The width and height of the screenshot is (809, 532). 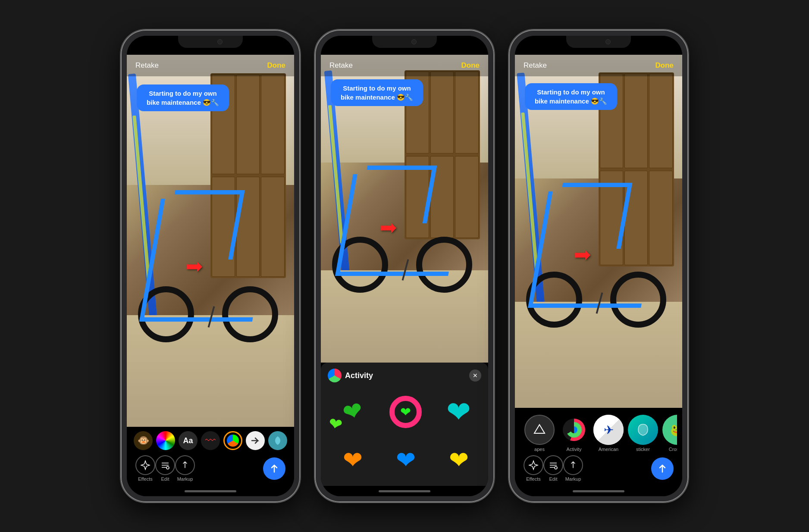 What do you see at coordinates (353, 460) in the screenshot?
I see `sticker-orange: ❤` at bounding box center [353, 460].